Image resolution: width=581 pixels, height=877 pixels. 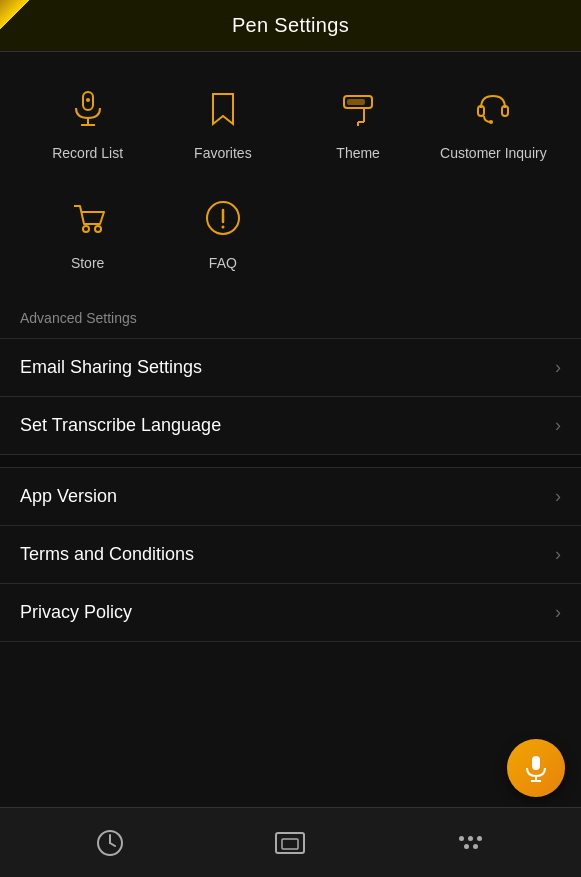 I want to click on terms-label: Terms and Conditions, so click(x=107, y=554).